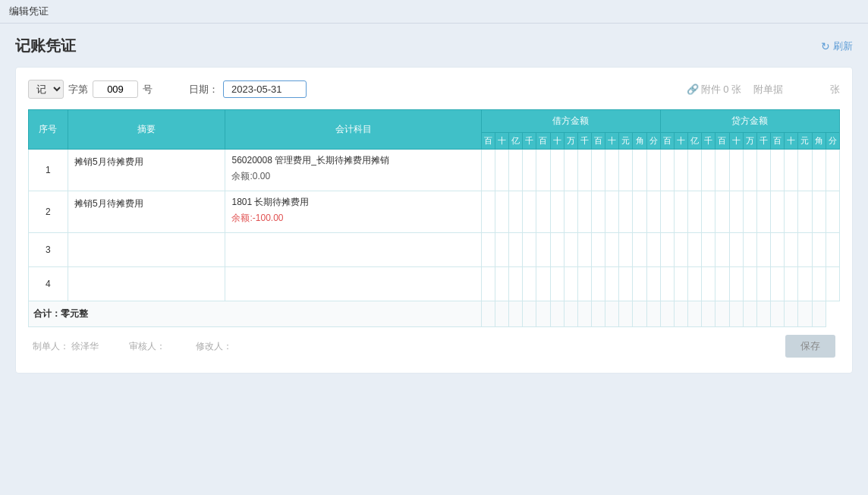 The width and height of the screenshot is (868, 495). Describe the element at coordinates (810, 346) in the screenshot. I see `save-button: 保存` at that location.